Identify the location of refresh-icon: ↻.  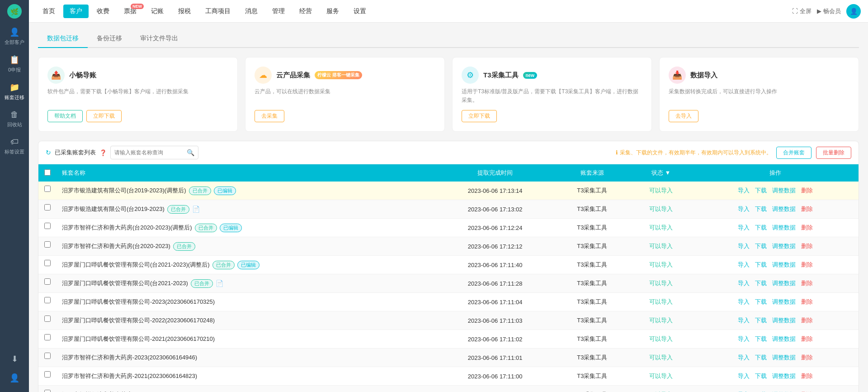
(48, 153).